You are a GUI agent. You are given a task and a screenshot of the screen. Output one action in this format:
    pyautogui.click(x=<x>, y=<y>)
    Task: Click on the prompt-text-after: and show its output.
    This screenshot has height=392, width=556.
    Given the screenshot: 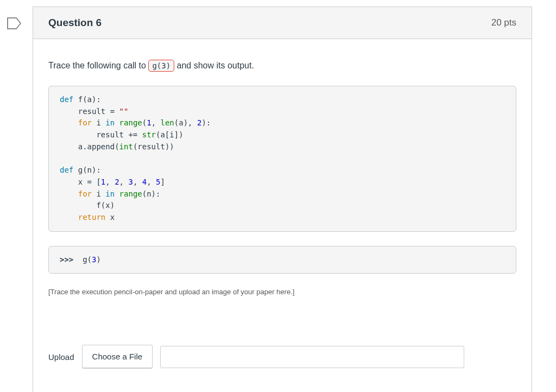 What is the action you would take?
    pyautogui.click(x=214, y=65)
    